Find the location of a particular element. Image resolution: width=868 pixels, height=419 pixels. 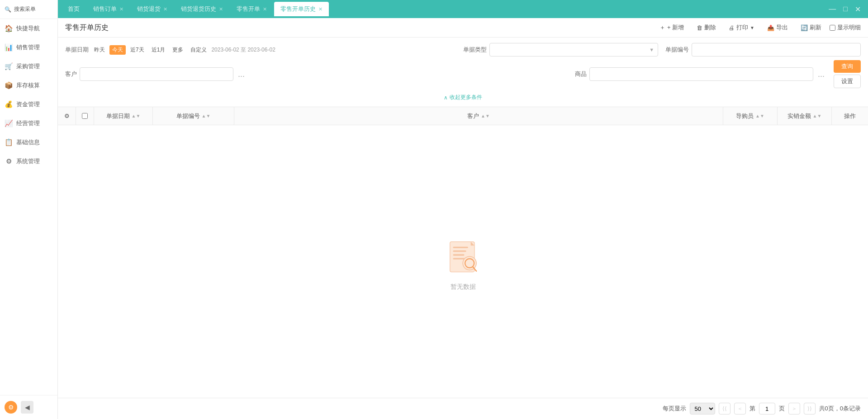

tab-sales-return-close: ✕ is located at coordinates (166, 9).